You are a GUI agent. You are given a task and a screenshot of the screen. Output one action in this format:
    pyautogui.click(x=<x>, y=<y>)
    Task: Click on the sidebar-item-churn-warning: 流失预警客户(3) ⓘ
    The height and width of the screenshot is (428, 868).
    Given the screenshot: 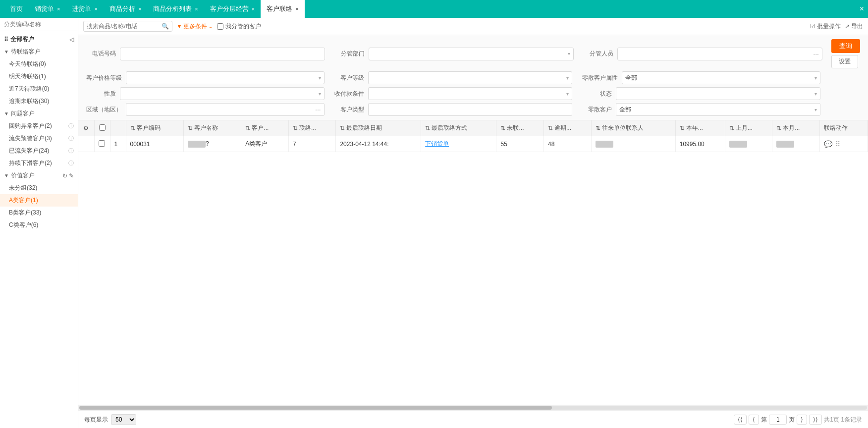 What is the action you would take?
    pyautogui.click(x=39, y=139)
    